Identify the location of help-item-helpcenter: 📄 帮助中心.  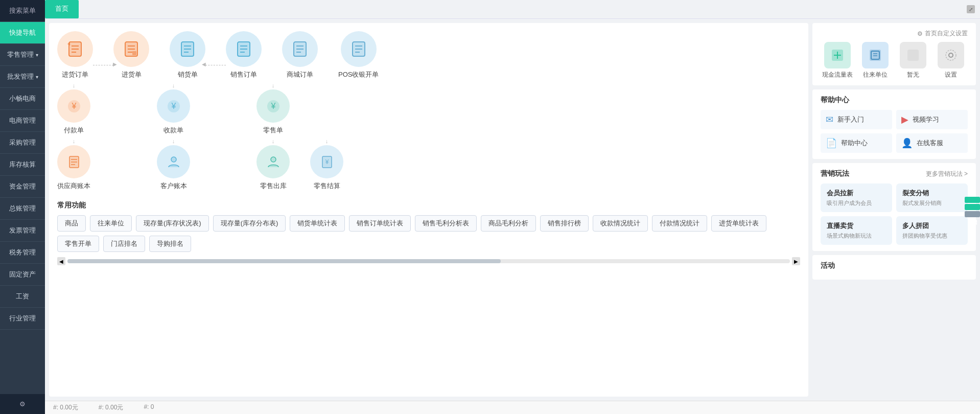
(856, 143).